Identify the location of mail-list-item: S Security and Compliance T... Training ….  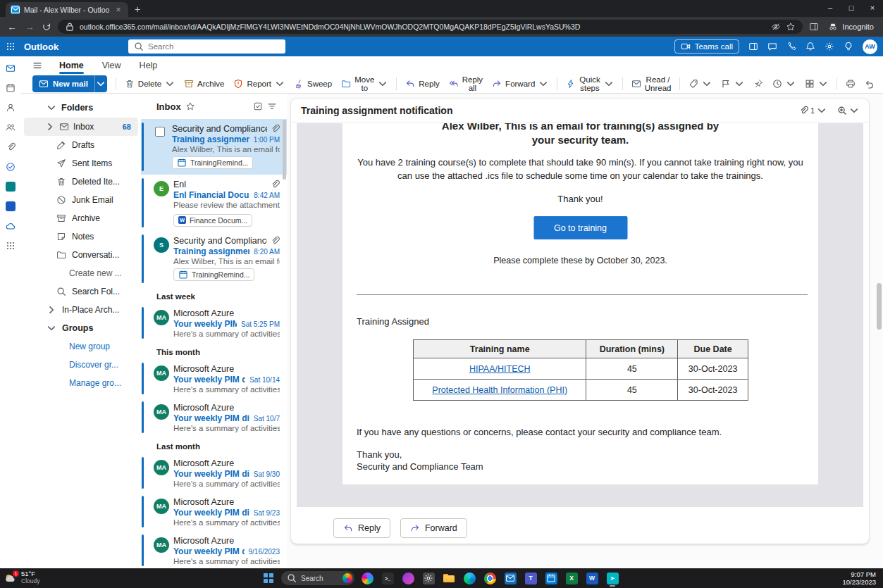
(214, 259).